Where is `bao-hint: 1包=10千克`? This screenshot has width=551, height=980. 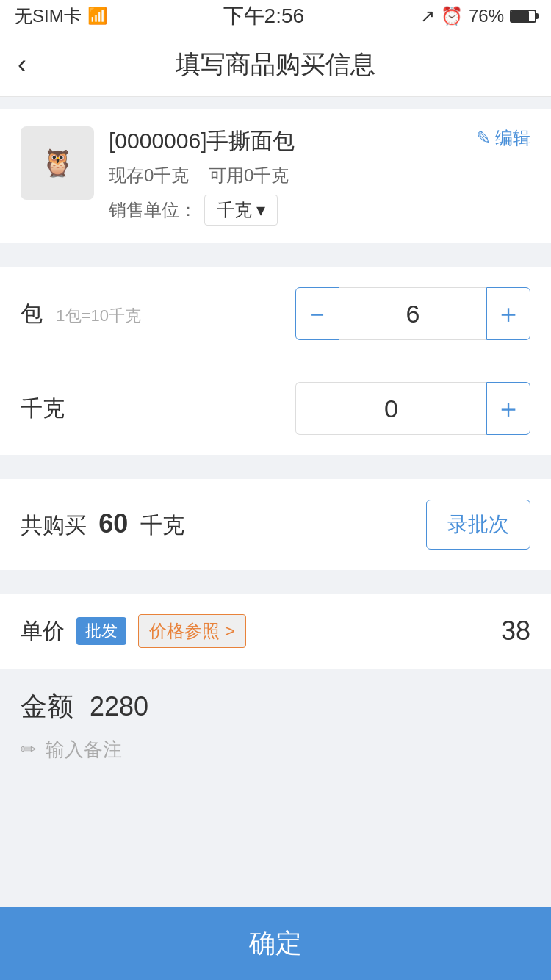
bao-hint: 1包=10千克 is located at coordinates (98, 316).